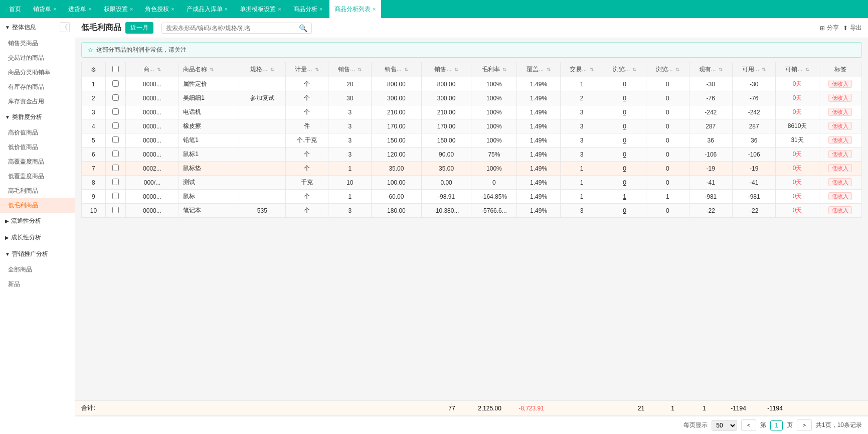  I want to click on th-view1: 浏览... ⇅, so click(625, 70).